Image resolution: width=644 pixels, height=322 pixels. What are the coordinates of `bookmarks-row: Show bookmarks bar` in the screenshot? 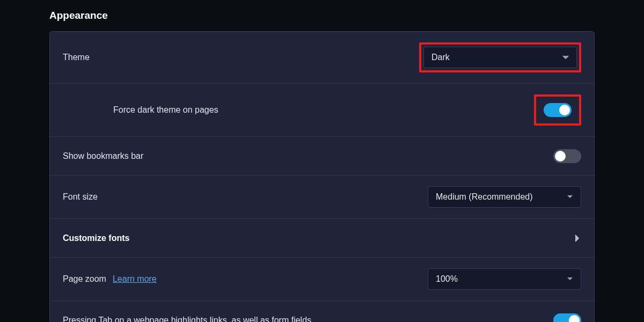 It's located at (322, 156).